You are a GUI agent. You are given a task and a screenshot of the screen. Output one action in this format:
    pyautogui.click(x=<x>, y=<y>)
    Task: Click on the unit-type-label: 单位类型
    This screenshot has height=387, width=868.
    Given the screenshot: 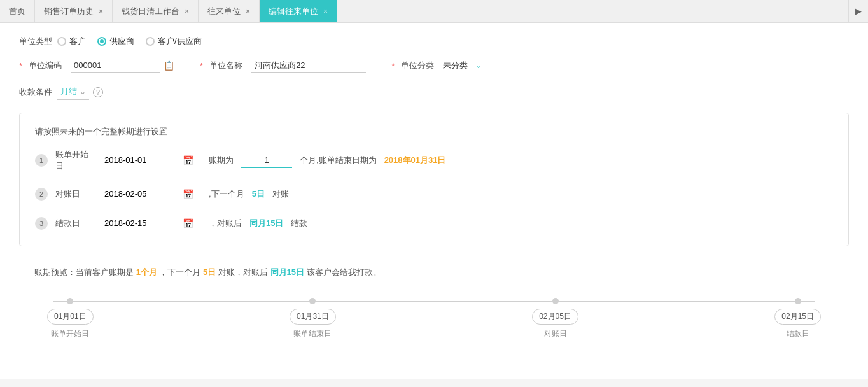 What is the action you would take?
    pyautogui.click(x=36, y=41)
    